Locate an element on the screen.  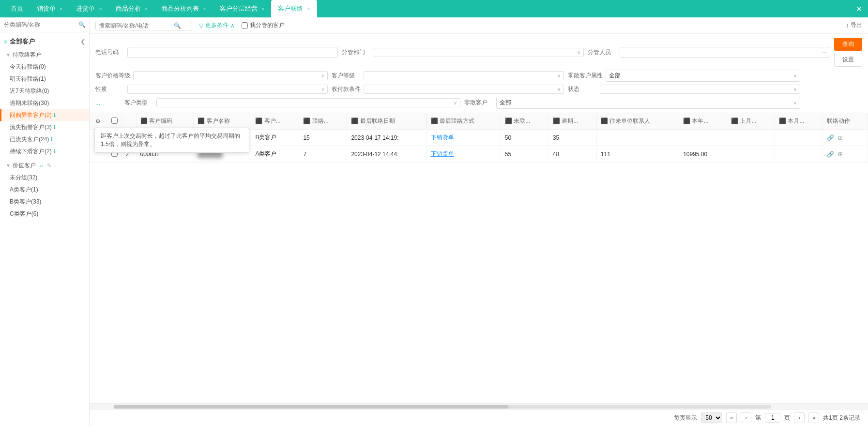
filter-customer-grade-select: ∨ is located at coordinates (464, 75).